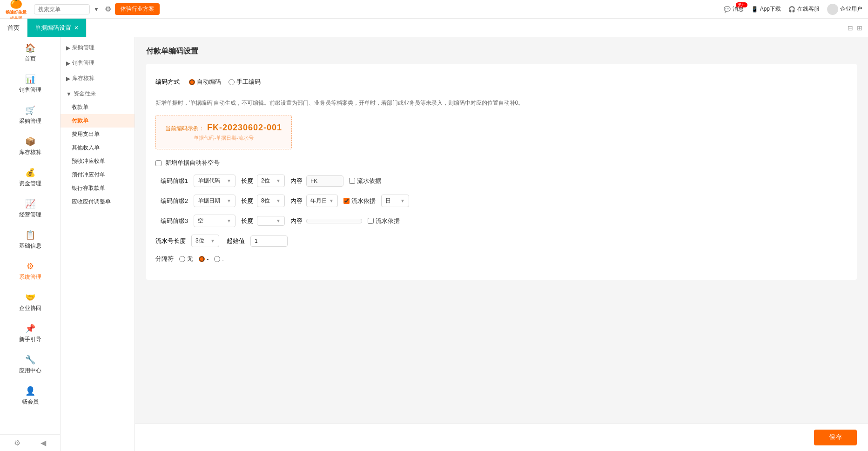  What do you see at coordinates (317, 181) in the screenshot?
I see `prefix1-content-group: 内容 FK` at bounding box center [317, 181].